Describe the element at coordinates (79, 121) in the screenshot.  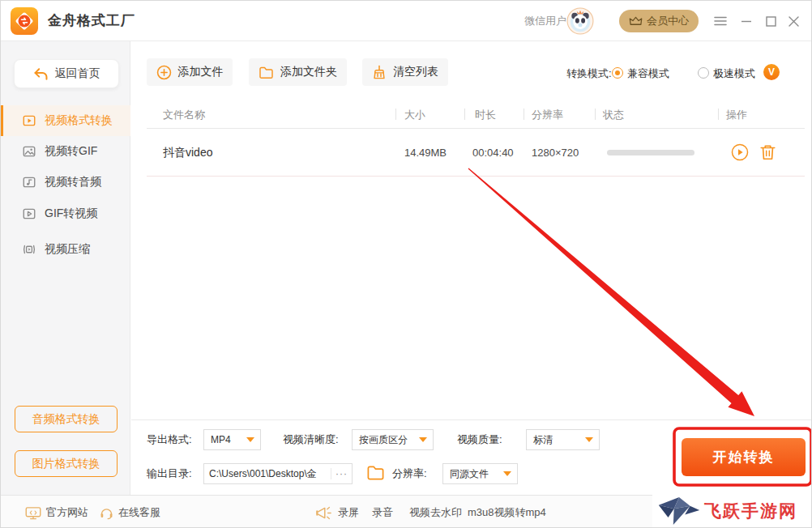
I see `sidebar-item-label: 视频格式转换` at that location.